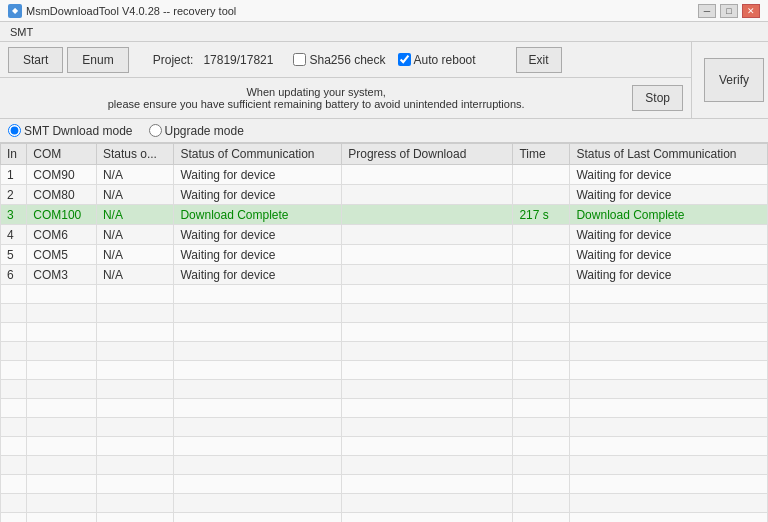 The width and height of the screenshot is (768, 522). Describe the element at coordinates (707, 11) in the screenshot. I see `minimize-button: ─` at that location.